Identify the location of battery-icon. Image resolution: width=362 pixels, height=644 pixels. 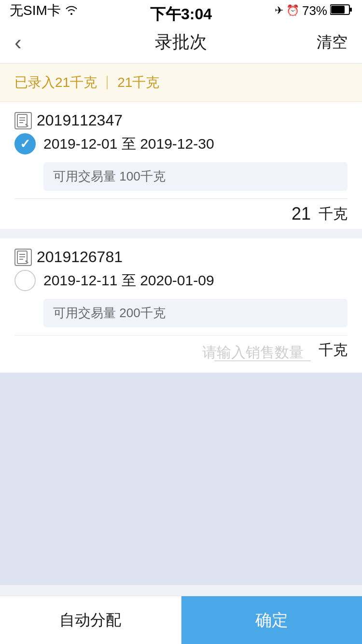
(341, 11).